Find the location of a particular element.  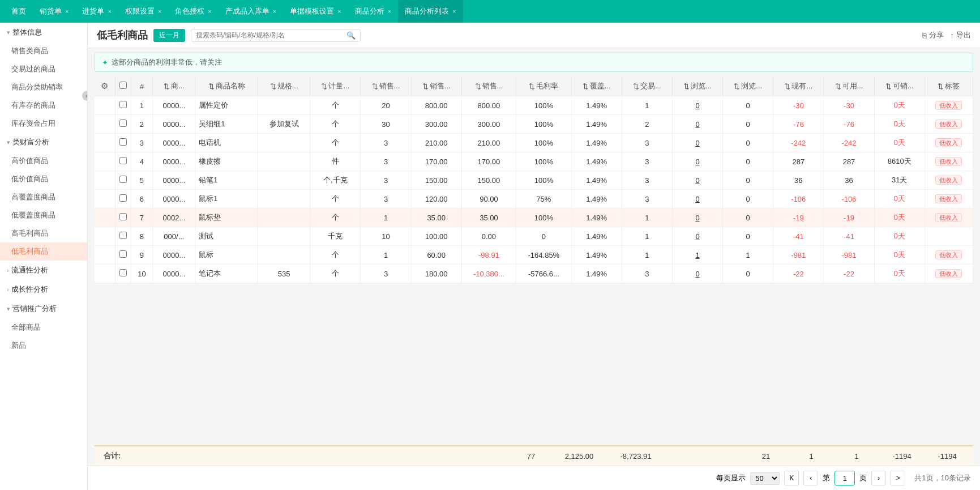

gear-icon: ⚙ is located at coordinates (104, 86).